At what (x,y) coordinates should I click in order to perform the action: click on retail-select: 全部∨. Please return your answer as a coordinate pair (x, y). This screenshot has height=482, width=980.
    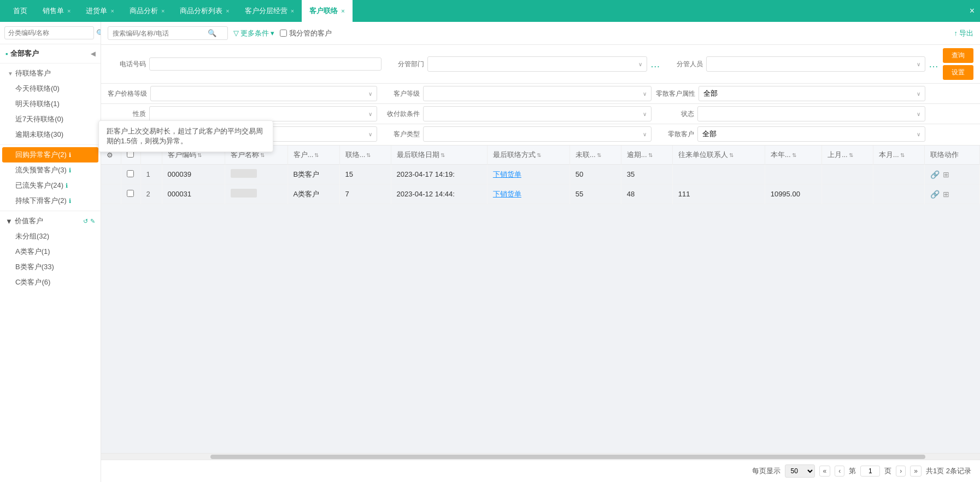
    Looking at the image, I should click on (811, 134).